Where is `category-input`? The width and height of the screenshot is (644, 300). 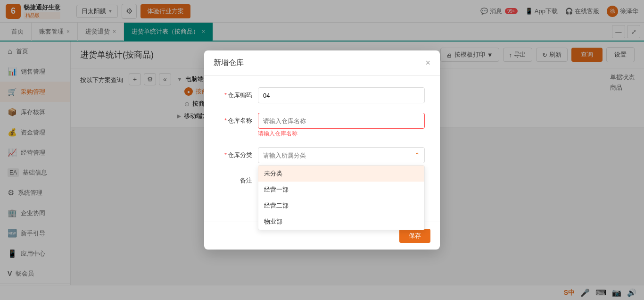
category-input is located at coordinates (341, 155).